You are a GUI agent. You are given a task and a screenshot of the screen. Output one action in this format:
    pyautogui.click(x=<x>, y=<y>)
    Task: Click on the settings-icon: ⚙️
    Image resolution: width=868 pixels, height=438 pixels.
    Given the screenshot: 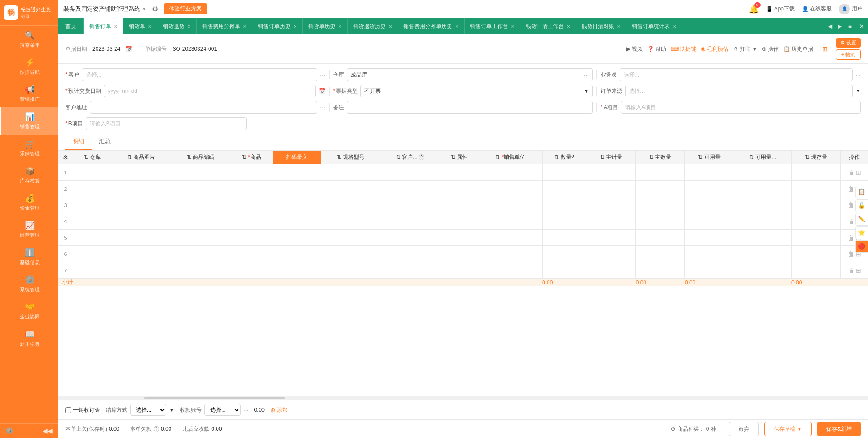 What is the action you would take?
    pyautogui.click(x=9, y=431)
    